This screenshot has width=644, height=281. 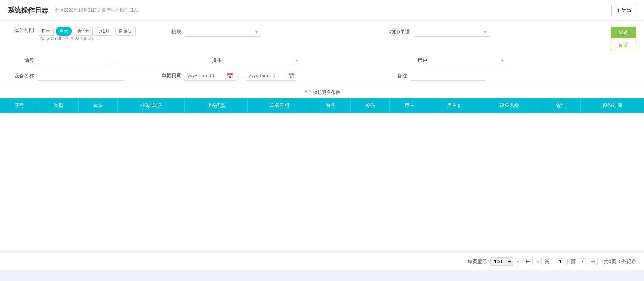 I want to click on dropdown-arrow-icon: ▼, so click(x=518, y=262).